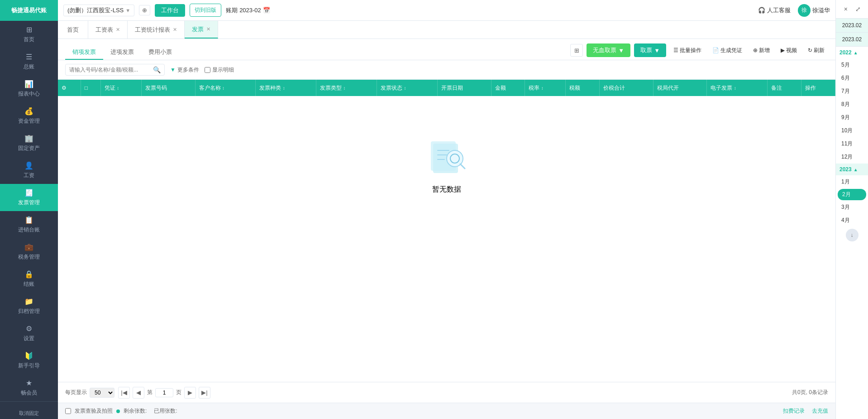  I want to click on month-2022-9: 9月, so click(852, 118).